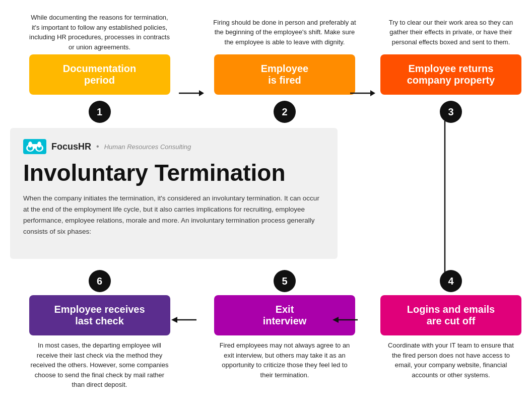 The image size is (532, 411). What do you see at coordinates (451, 32) in the screenshot?
I see `step-3-description: Try to clear our their work area so they…` at bounding box center [451, 32].